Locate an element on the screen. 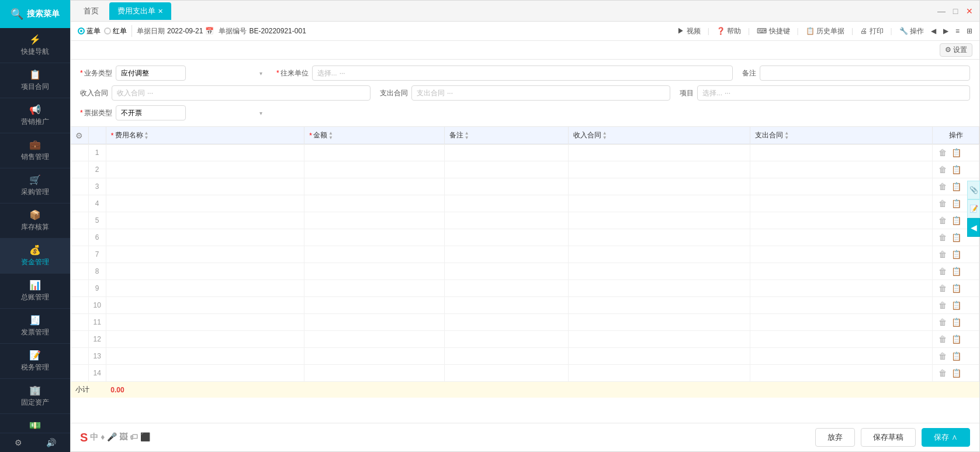 The width and height of the screenshot is (980, 452). invoice-type-select: 不开票 is located at coordinates (151, 113).